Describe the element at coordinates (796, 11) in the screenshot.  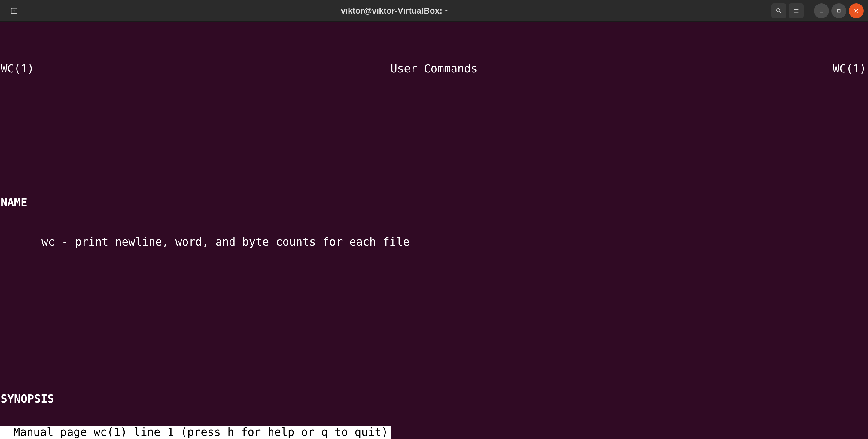
I see `hamburger-menu-button` at that location.